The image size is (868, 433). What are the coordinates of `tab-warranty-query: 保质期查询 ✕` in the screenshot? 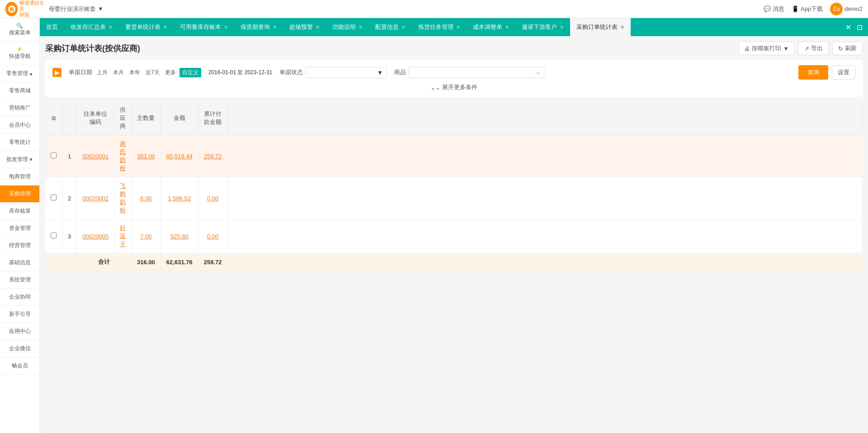 It's located at (259, 27).